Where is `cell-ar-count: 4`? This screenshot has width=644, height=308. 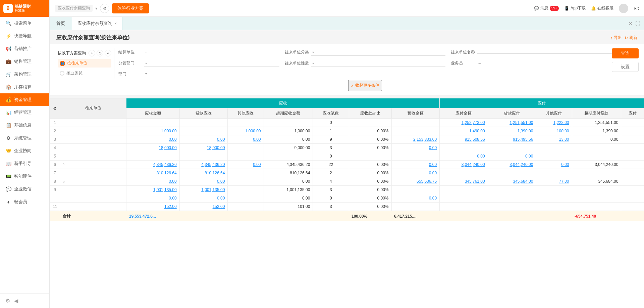
cell-ar-count: 4 is located at coordinates (331, 181).